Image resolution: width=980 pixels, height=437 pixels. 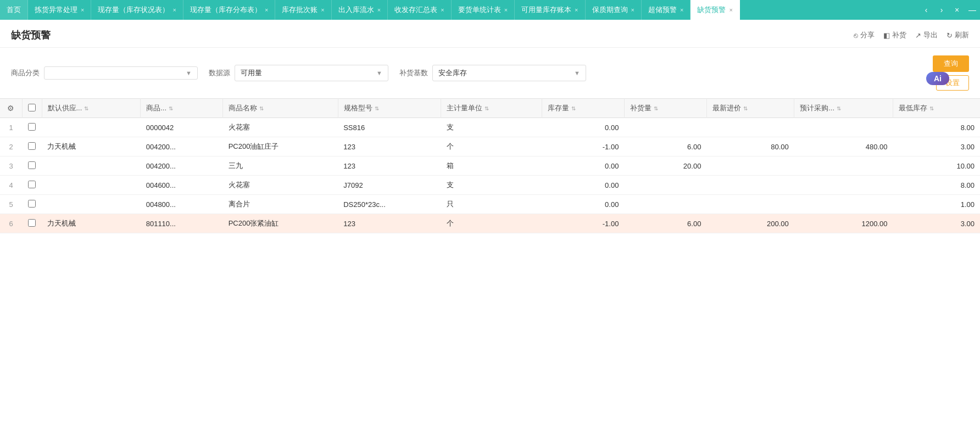 What do you see at coordinates (420, 10) in the screenshot?
I see `tab-recv-summary: 收发存汇总表 ×` at bounding box center [420, 10].